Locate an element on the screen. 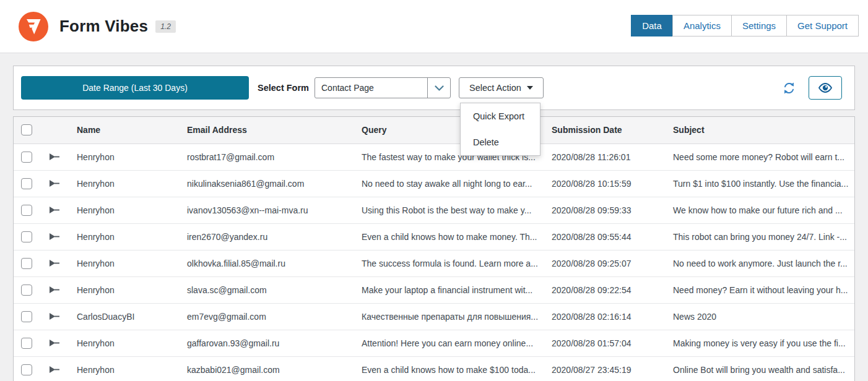  cell-query: Even a child knows how to make $100 toda… is located at coordinates (449, 369).